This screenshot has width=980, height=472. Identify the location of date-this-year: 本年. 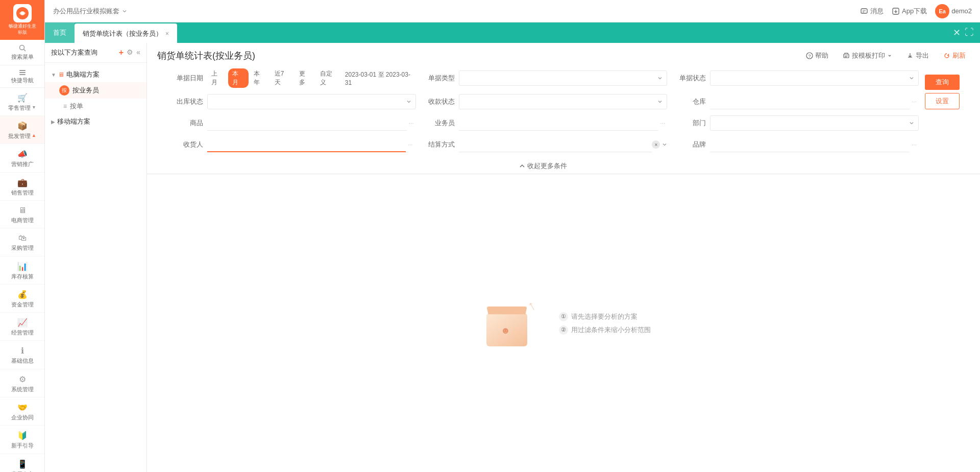
(259, 78).